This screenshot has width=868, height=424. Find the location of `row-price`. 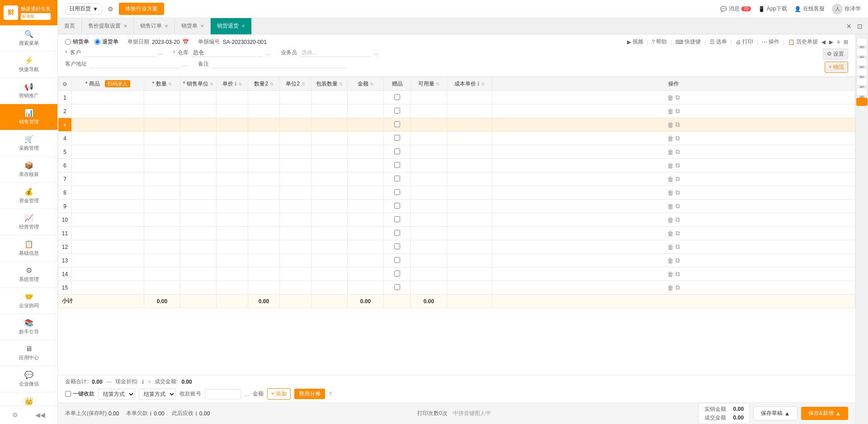

row-price is located at coordinates (232, 98).